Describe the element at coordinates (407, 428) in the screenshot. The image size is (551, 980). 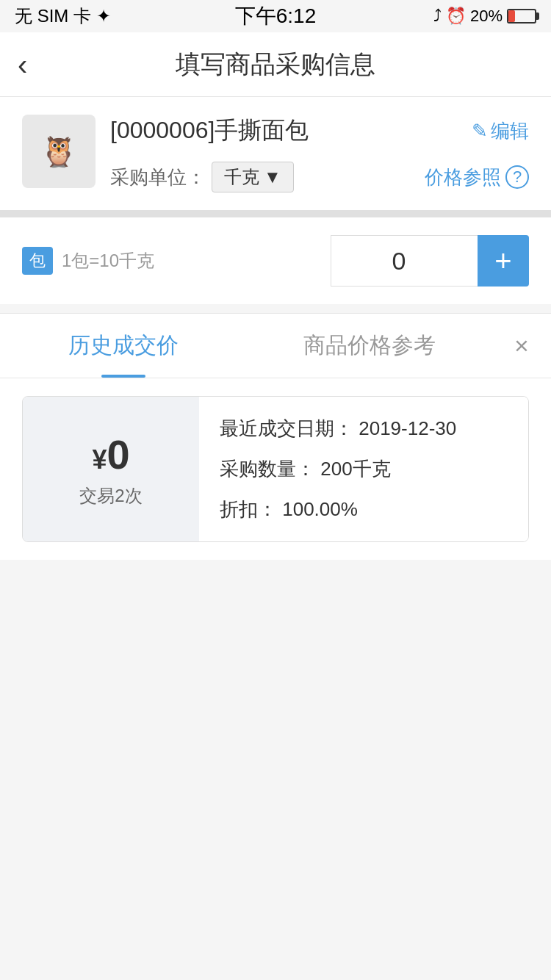
I see `recent-date-value: 2019-12-30` at that location.